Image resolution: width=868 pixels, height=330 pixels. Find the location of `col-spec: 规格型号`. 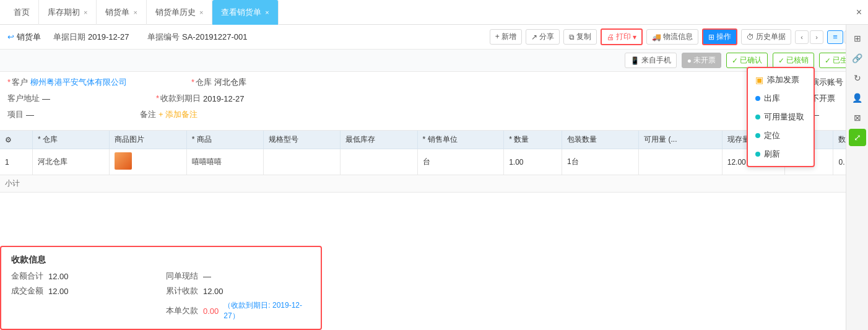

col-spec: 规格型号 is located at coordinates (302, 140).